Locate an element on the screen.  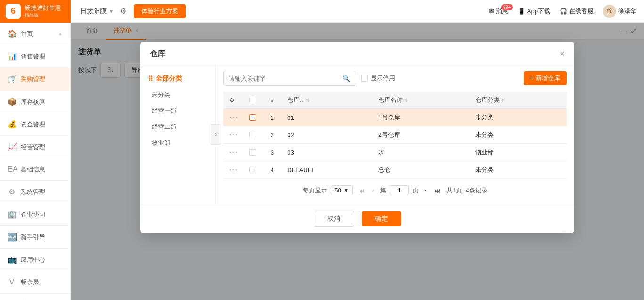
add-warehouse-btn: + 新增仓库 is located at coordinates (545, 78).